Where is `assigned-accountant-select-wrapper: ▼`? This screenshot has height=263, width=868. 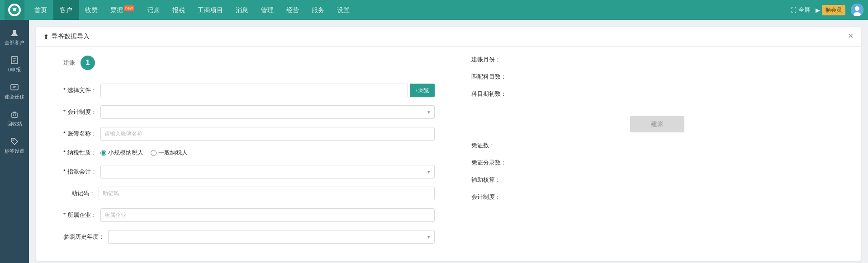
assigned-accountant-select-wrapper: ▼ is located at coordinates (268, 172).